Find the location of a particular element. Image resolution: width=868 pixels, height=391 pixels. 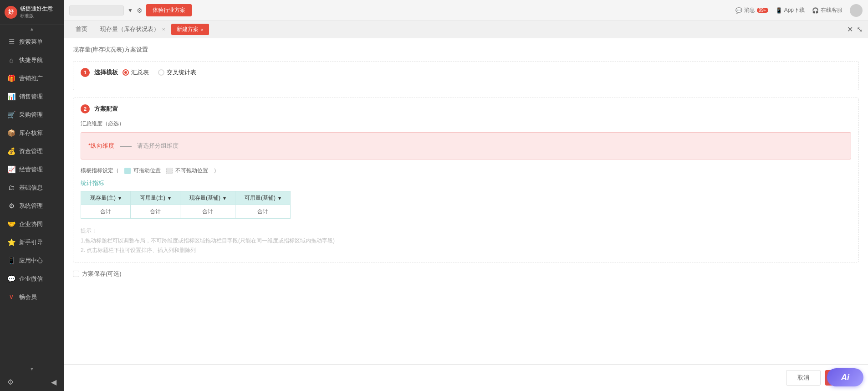

tips-title: 提示： is located at coordinates (89, 231).